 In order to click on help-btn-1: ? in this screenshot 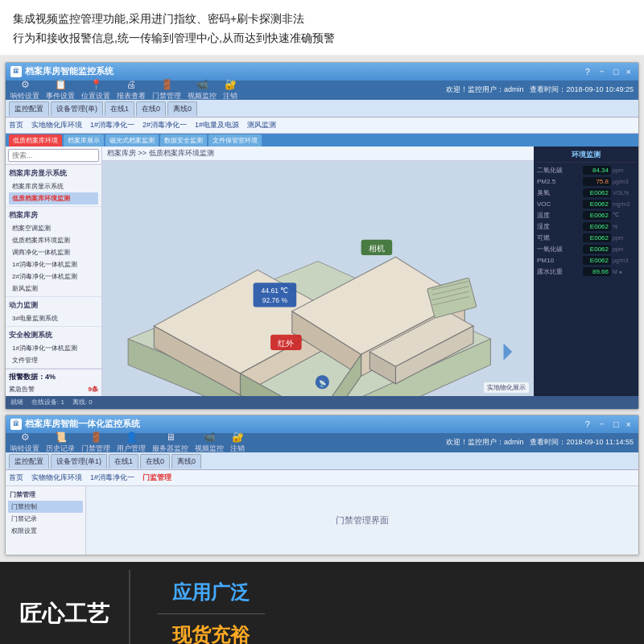, I will do `click(588, 72)`.